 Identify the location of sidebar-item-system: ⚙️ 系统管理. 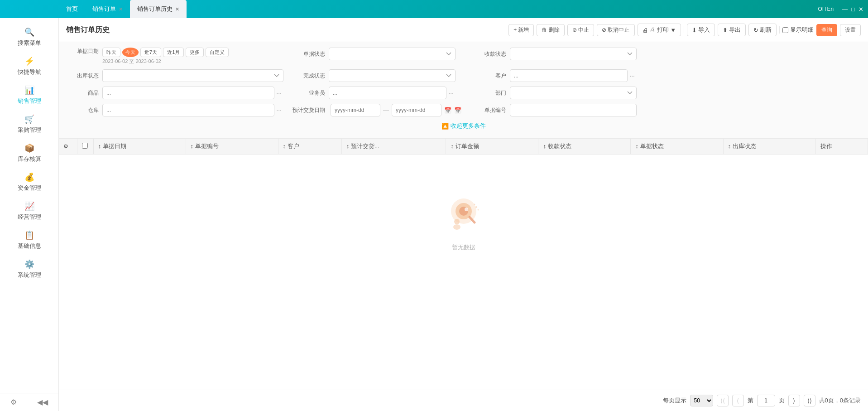
(29, 269).